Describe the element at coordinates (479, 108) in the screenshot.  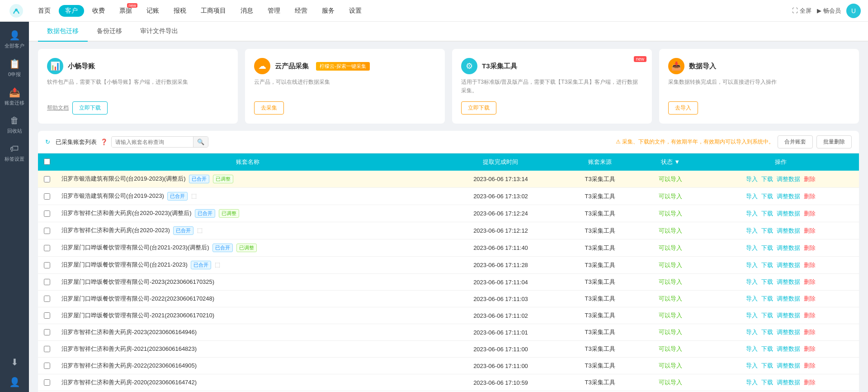
I see `download-now-button-3: 立即下载` at that location.